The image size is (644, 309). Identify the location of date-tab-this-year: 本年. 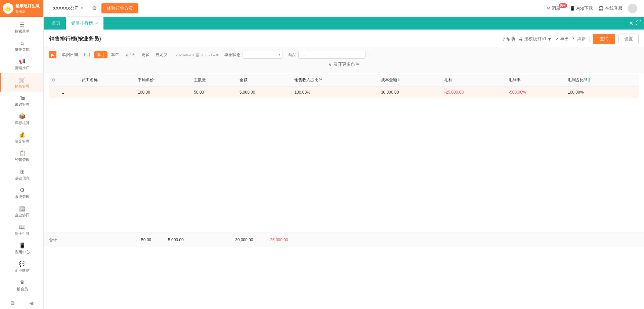
(115, 55).